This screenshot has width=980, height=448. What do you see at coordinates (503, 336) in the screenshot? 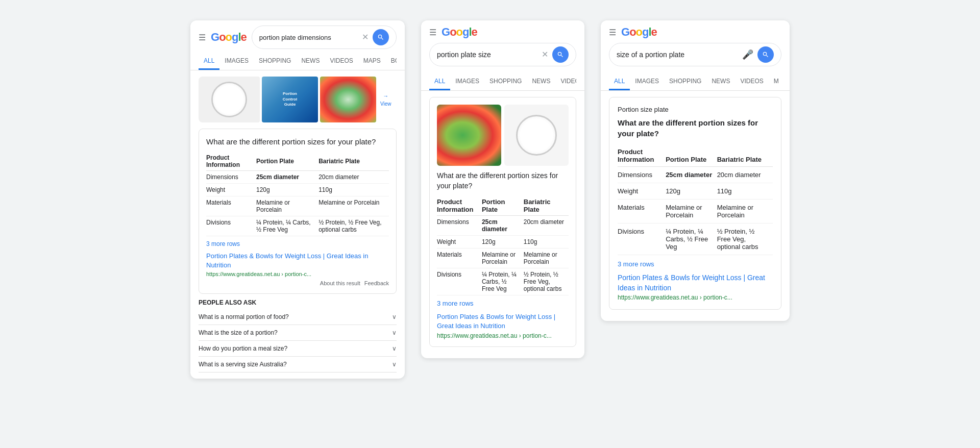
I see `source-url-2: https://www.greatideas.net.au › portion-…` at bounding box center [503, 336].